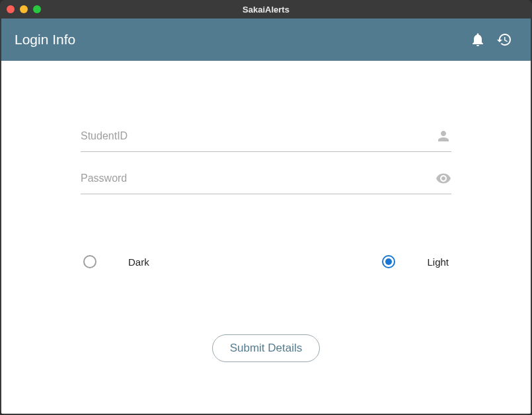  What do you see at coordinates (504, 40) in the screenshot?
I see `history-button` at bounding box center [504, 40].